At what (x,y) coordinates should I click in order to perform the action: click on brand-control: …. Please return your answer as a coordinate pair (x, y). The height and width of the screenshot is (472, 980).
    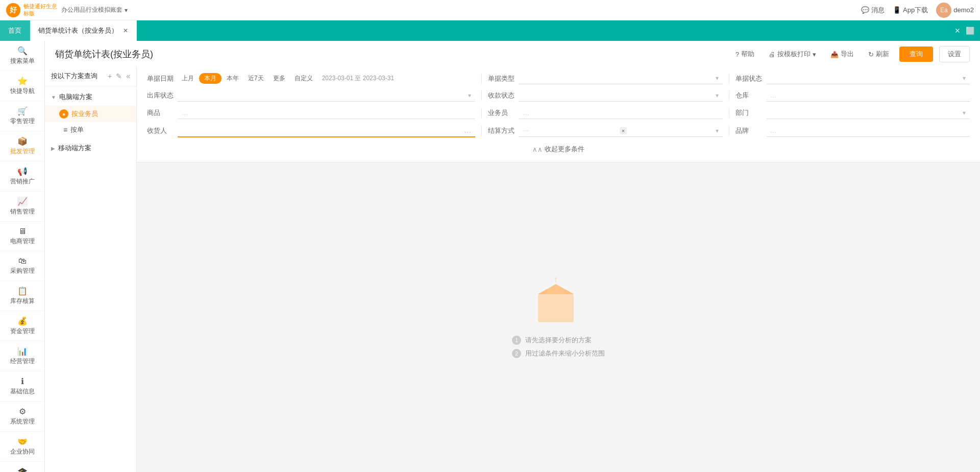
    Looking at the image, I should click on (868, 131).